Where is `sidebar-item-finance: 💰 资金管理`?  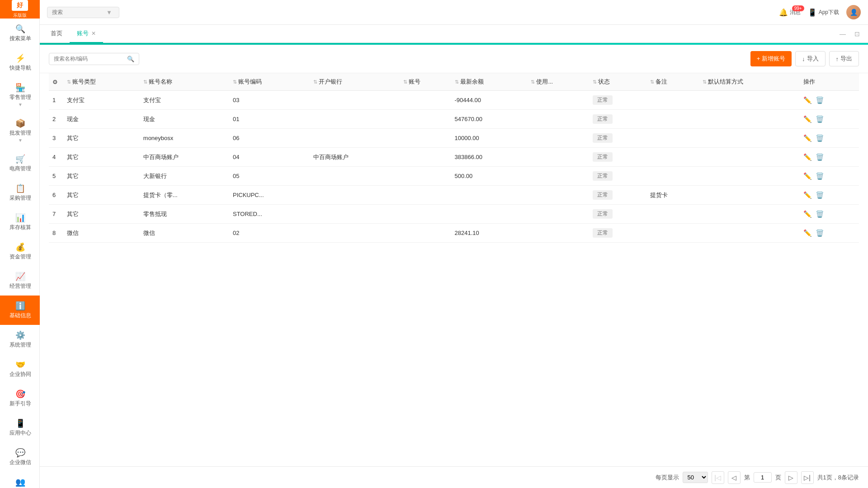
sidebar-item-finance: 💰 资金管理 is located at coordinates (20, 251).